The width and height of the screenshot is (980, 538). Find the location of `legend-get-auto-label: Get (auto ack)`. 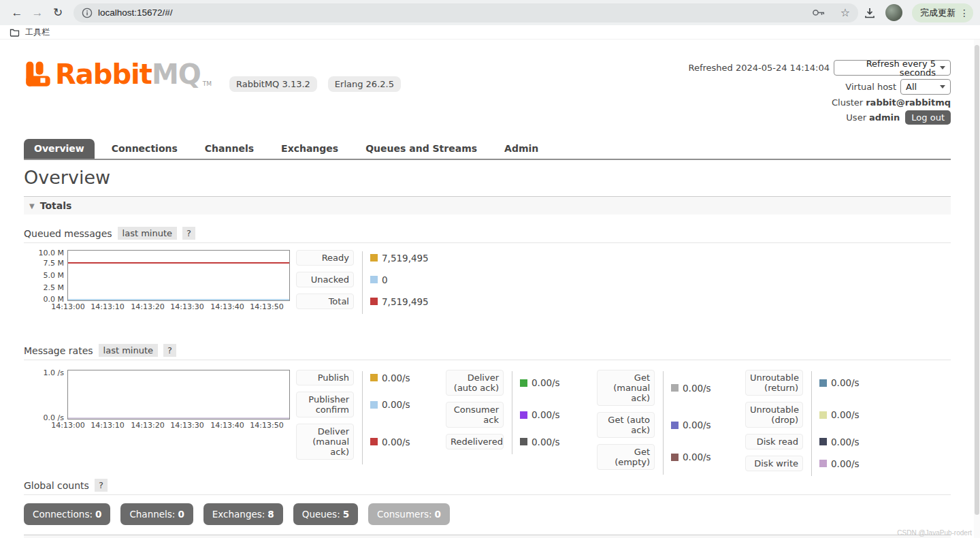

legend-get-auto-label: Get (auto ack) is located at coordinates (626, 425).